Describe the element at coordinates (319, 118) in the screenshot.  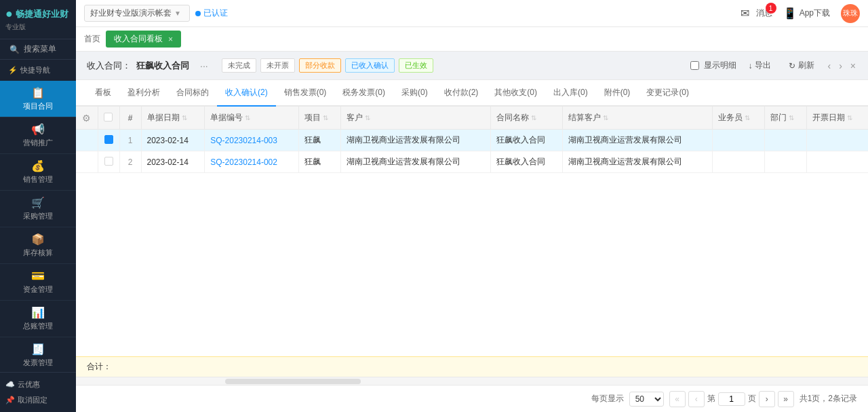
I see `col-project: 项目 ⇅` at that location.